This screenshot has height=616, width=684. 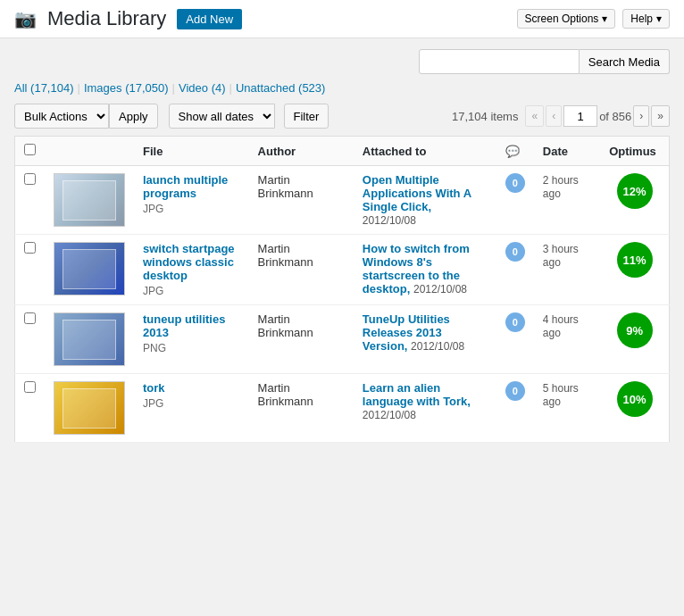 I want to click on row-file-cell: switch startpage windows classic desktop…, so click(x=191, y=270).